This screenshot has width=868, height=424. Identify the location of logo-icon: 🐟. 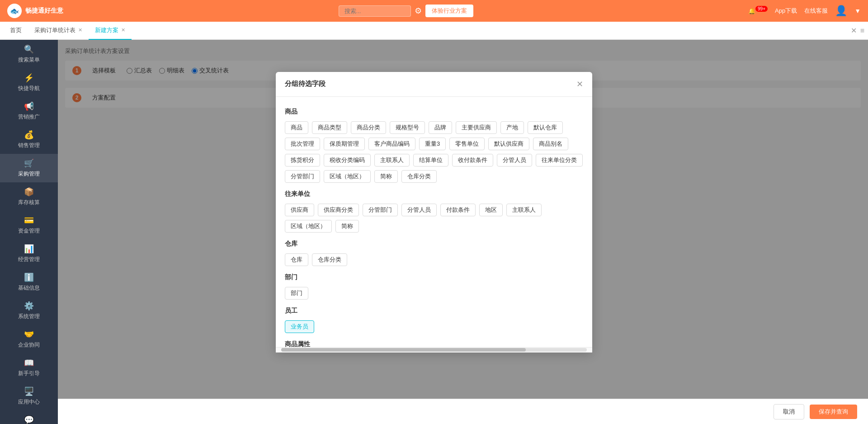
(14, 11).